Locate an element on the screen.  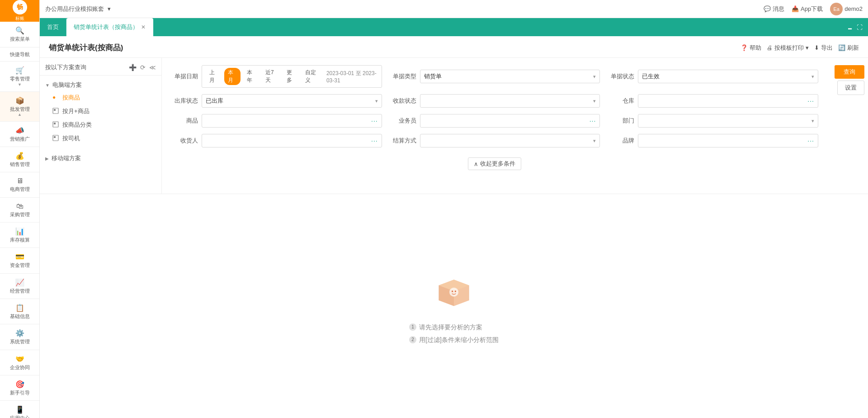
tab-sales-stat-label: 销货单统计表（按商品） is located at coordinates (106, 27).